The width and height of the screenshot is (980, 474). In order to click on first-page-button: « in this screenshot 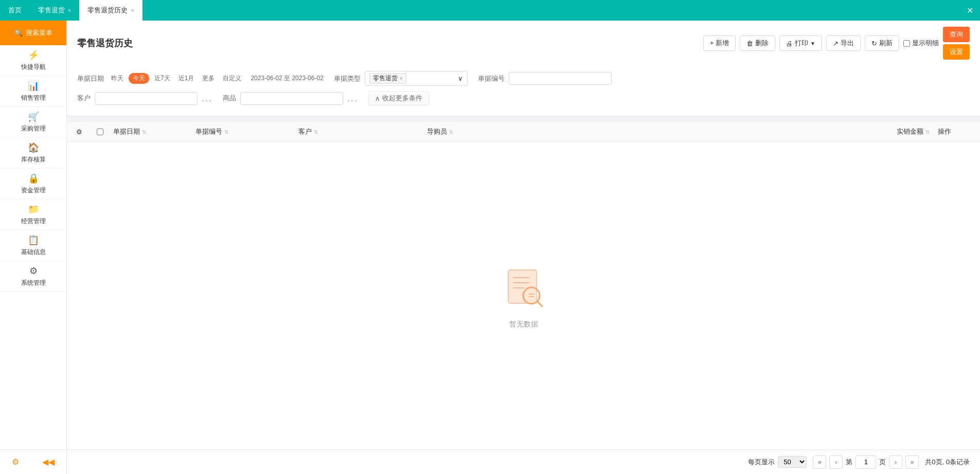, I will do `click(819, 462)`.